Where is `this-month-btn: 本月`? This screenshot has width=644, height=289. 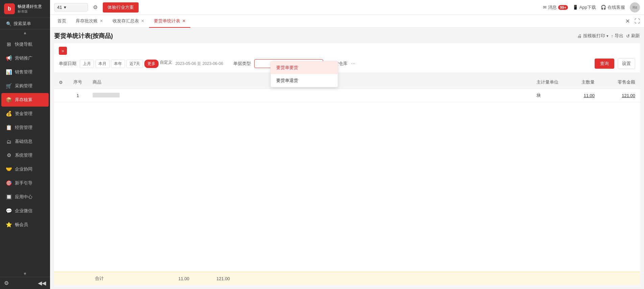 this-month-btn: 本月 is located at coordinates (102, 64).